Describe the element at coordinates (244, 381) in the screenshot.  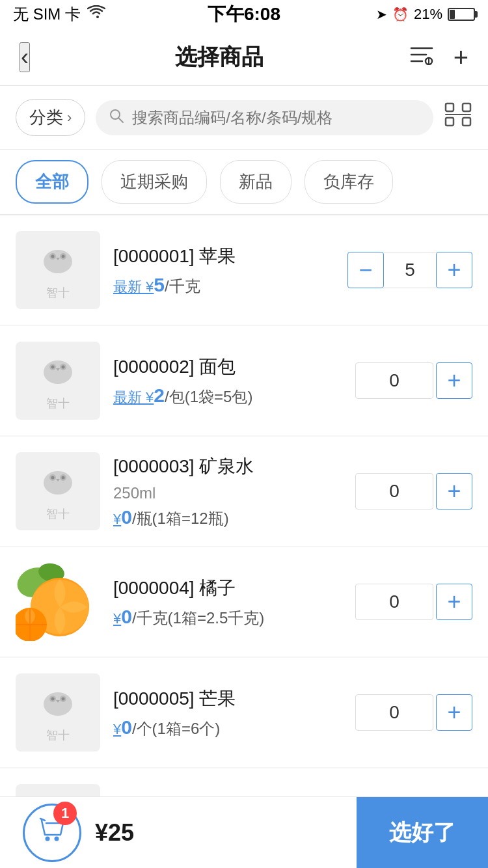
I see `table-row: 智十 [0000002] 面包 最新 ¥2/包(1袋=5包) +` at that location.